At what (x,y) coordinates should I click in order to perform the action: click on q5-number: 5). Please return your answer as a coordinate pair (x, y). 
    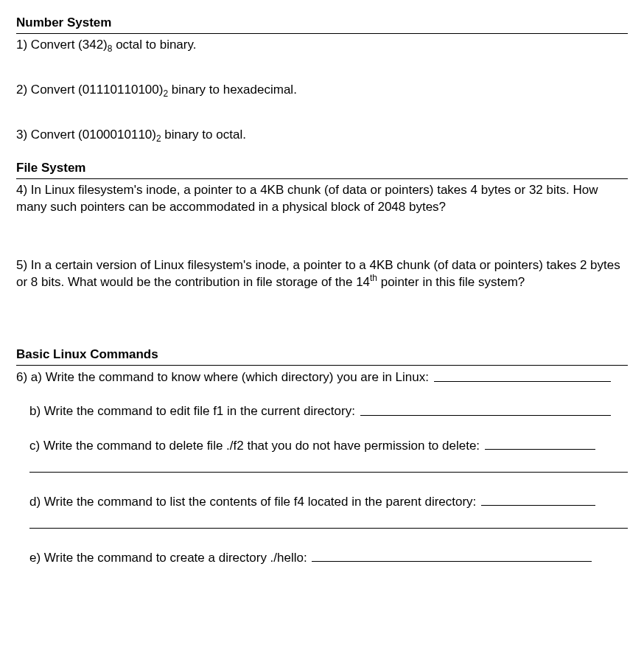
    Looking at the image, I should click on (22, 265).